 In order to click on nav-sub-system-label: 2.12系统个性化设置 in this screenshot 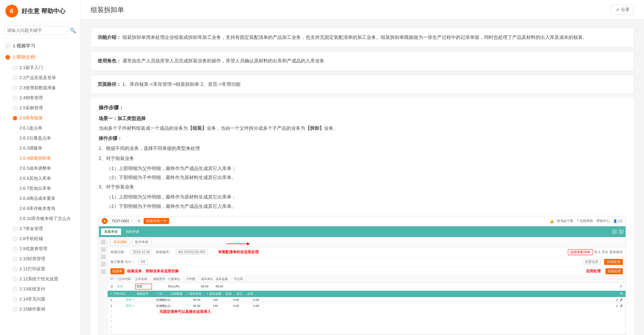, I will do `click(39, 279)`.